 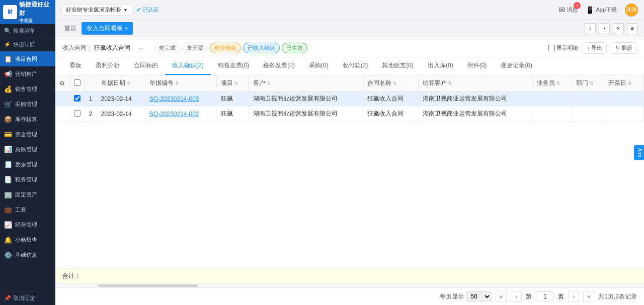 I want to click on sort-icon: ⇅, so click(x=630, y=83).